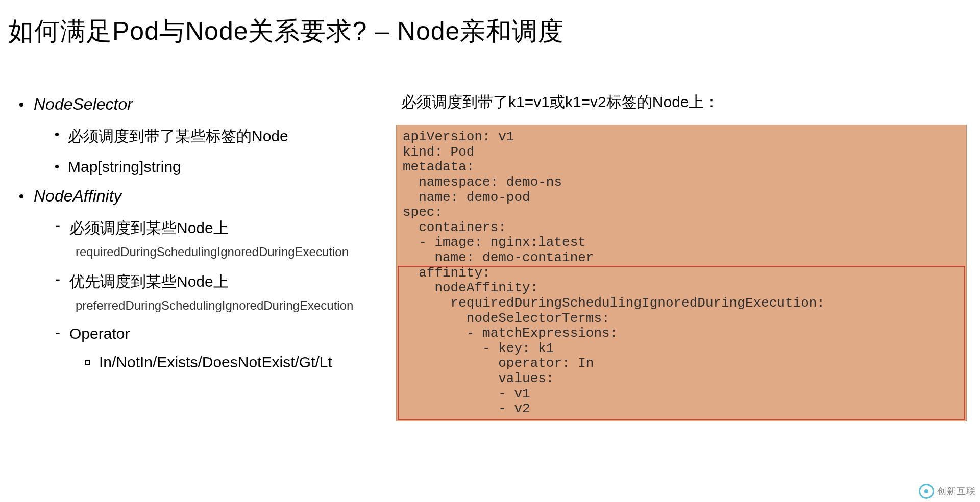 Image resolution: width=980 pixels, height=502 pixels. Describe the element at coordinates (220, 252) in the screenshot. I see `list-item-detail: requiredDuringSchedulingIgnoredDuringExe…` at that location.